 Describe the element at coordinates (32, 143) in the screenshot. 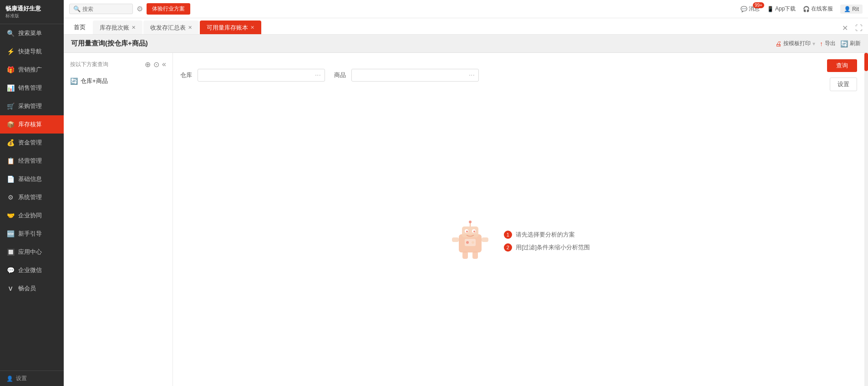

I see `sidebar-item-finance: 💰 资金管理` at that location.